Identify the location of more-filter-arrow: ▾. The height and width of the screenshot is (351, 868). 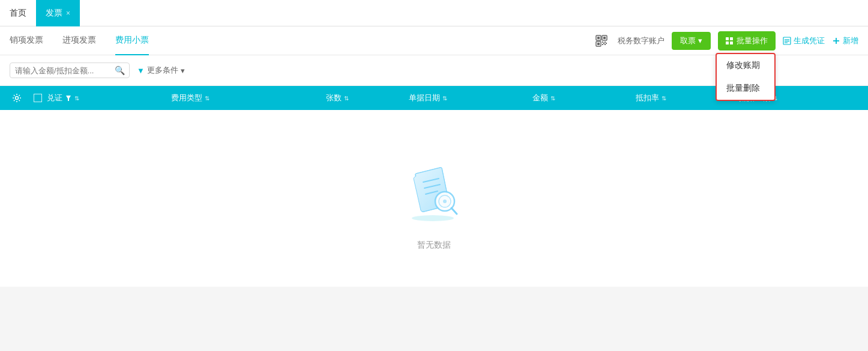
(182, 71).